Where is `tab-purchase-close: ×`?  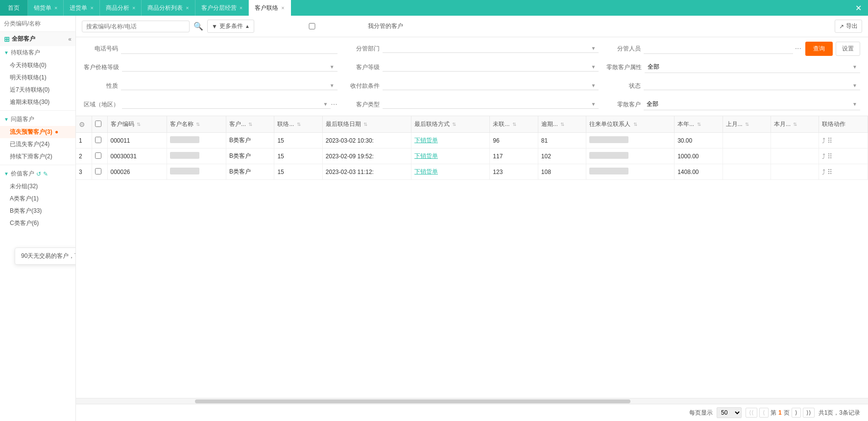 tab-purchase-close: × is located at coordinates (92, 8).